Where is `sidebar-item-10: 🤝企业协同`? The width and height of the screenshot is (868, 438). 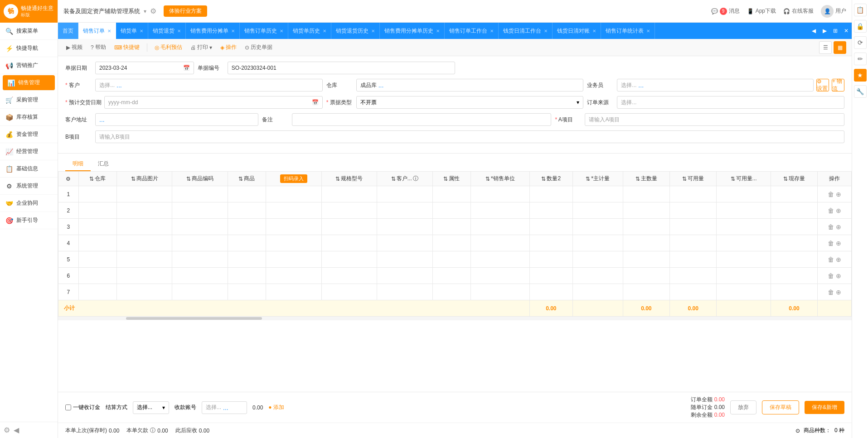
sidebar-item-10: 🤝企业协同 is located at coordinates (29, 203).